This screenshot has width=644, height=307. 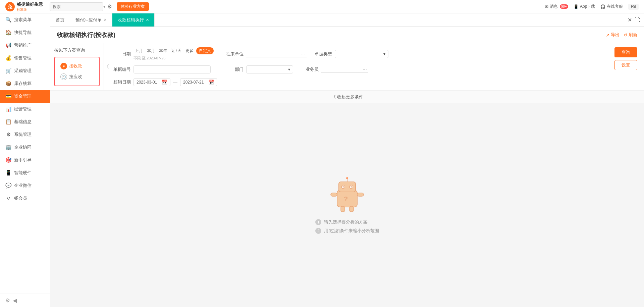 What do you see at coordinates (121, 82) in the screenshot?
I see `verify-date-label: 核销日期` at bounding box center [121, 82].